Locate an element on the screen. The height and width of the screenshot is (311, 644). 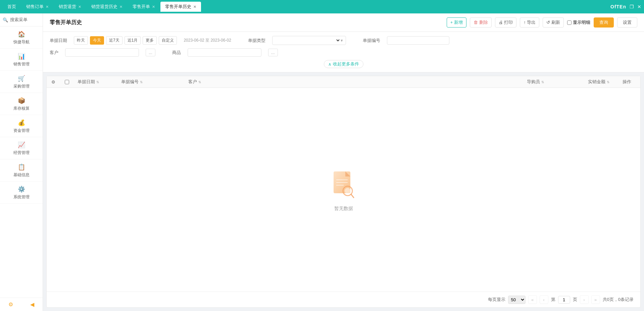
th-action: 操作 is located at coordinates (627, 82).